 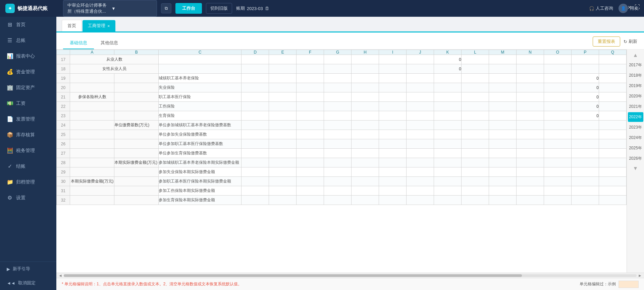 What do you see at coordinates (503, 135) in the screenshot?
I see `cell-25-m` at bounding box center [503, 135].